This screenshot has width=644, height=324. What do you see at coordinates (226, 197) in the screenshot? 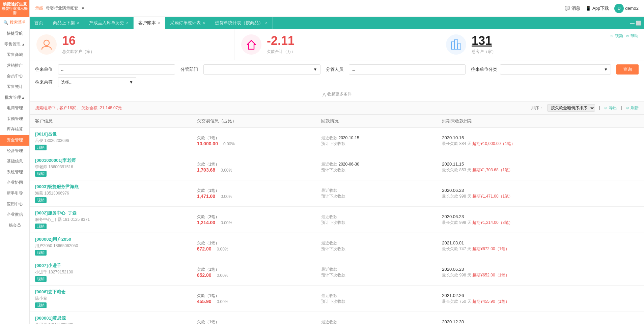
I see `debt-ratio-2: 0.00%` at bounding box center [226, 197].